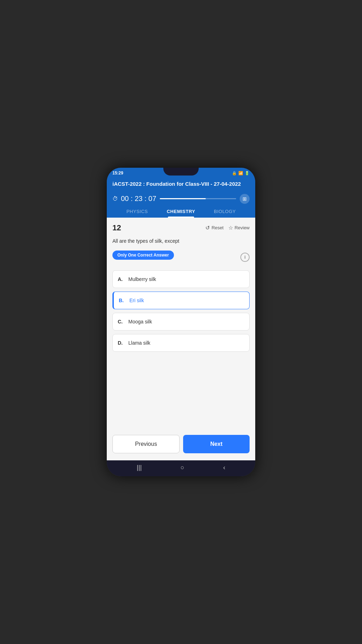  What do you see at coordinates (247, 173) in the screenshot?
I see `battery-icon: 🔋` at bounding box center [247, 173].